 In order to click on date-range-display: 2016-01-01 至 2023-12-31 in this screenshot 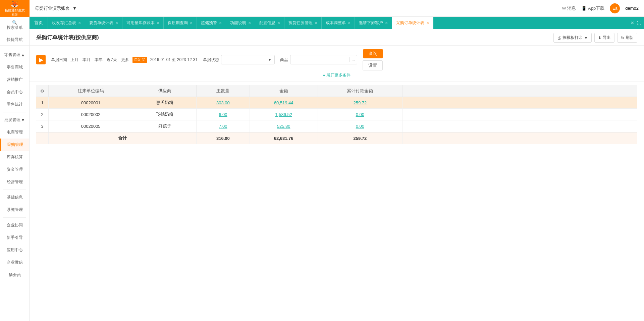, I will do `click(174, 60)`.